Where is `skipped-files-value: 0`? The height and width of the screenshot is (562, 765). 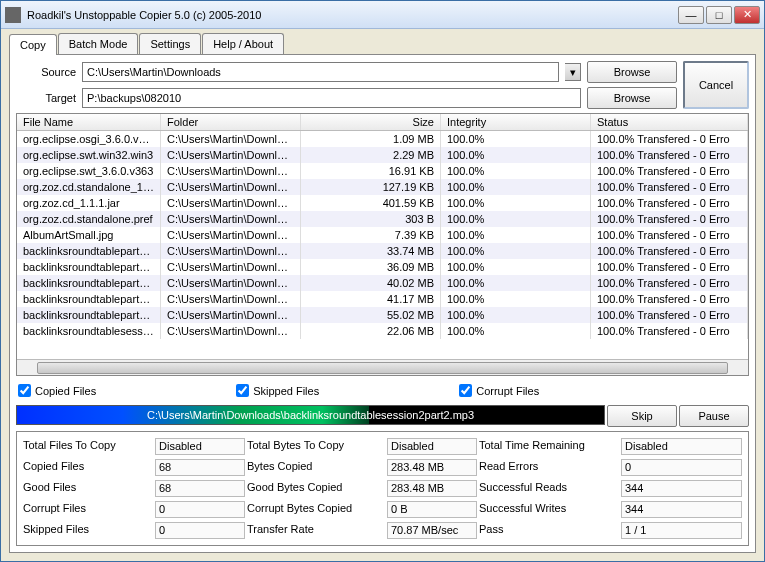 skipped-files-value: 0 is located at coordinates (200, 530).